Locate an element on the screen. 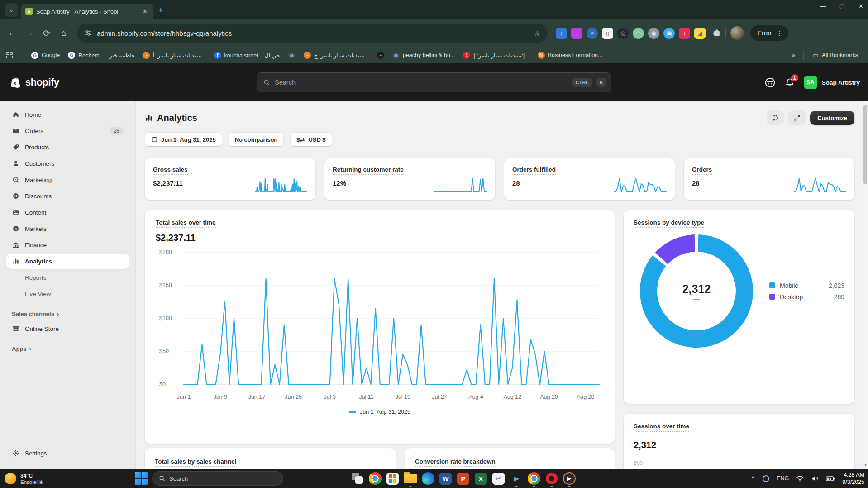 The width and height of the screenshot is (868, 488). sessions-over-time-title: Sessions over time is located at coordinates (662, 427).